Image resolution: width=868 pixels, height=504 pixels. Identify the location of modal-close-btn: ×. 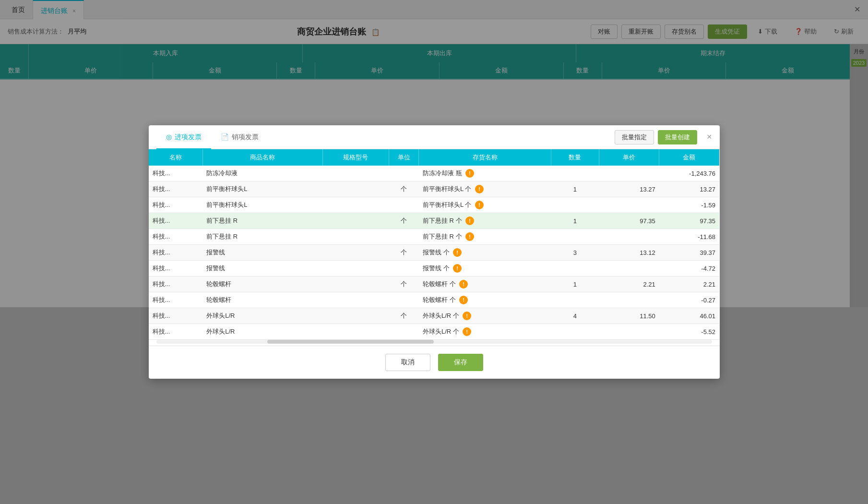
(709, 137).